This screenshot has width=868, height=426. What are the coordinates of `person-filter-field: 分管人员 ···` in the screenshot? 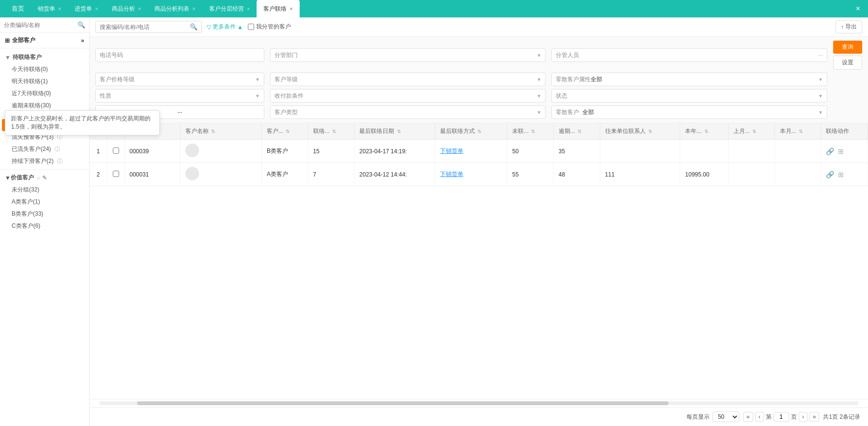 It's located at (689, 55).